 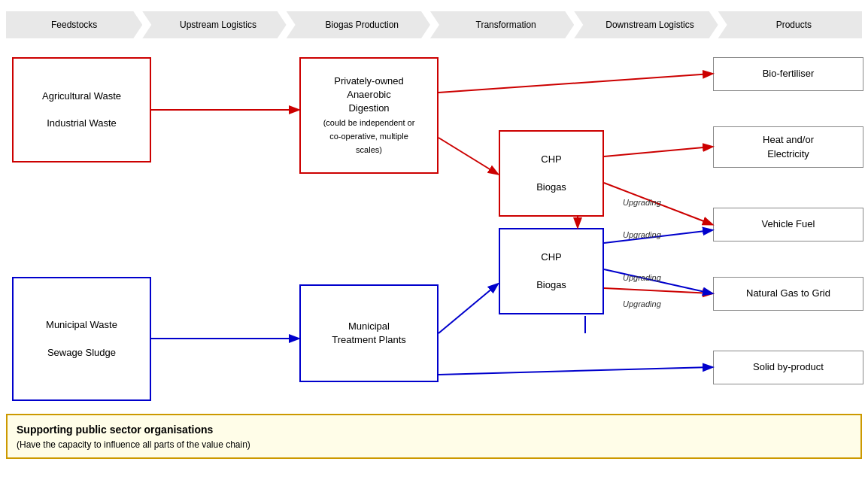 What do you see at coordinates (645, 25) in the screenshot?
I see `chevron-downstream-logistics: Downstream Logistics` at bounding box center [645, 25].